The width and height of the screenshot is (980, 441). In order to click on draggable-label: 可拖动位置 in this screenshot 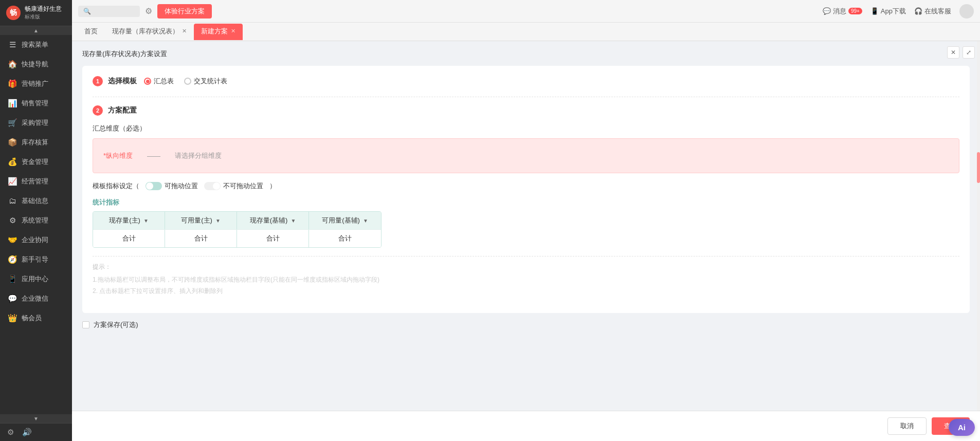, I will do `click(181, 186)`.